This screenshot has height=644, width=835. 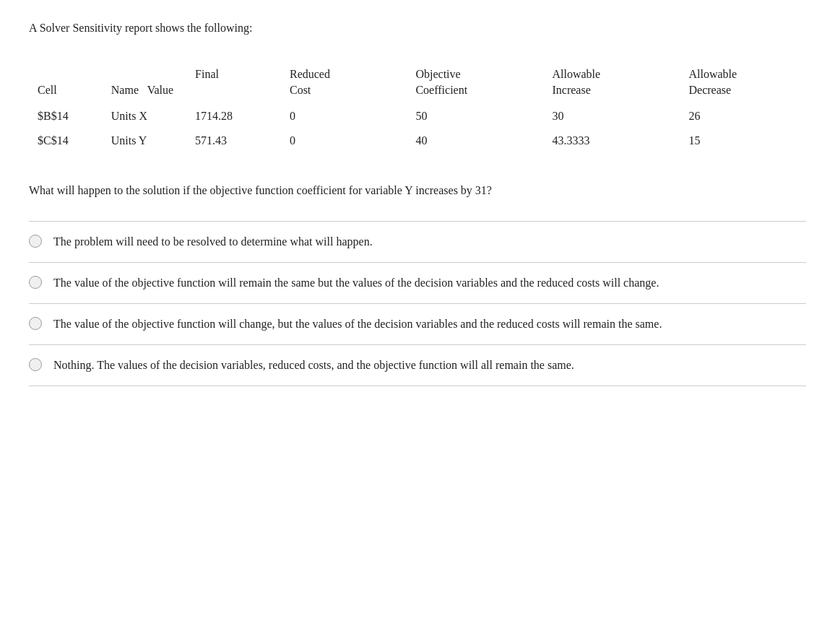 I want to click on header-coefficient-label: Coefficient, so click(x=475, y=93).